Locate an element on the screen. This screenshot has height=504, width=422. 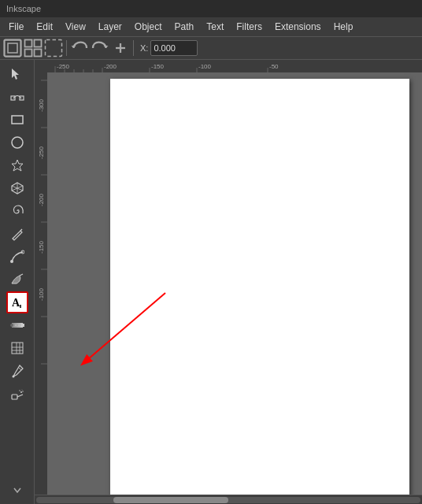
ruler-corner is located at coordinates (41, 66).